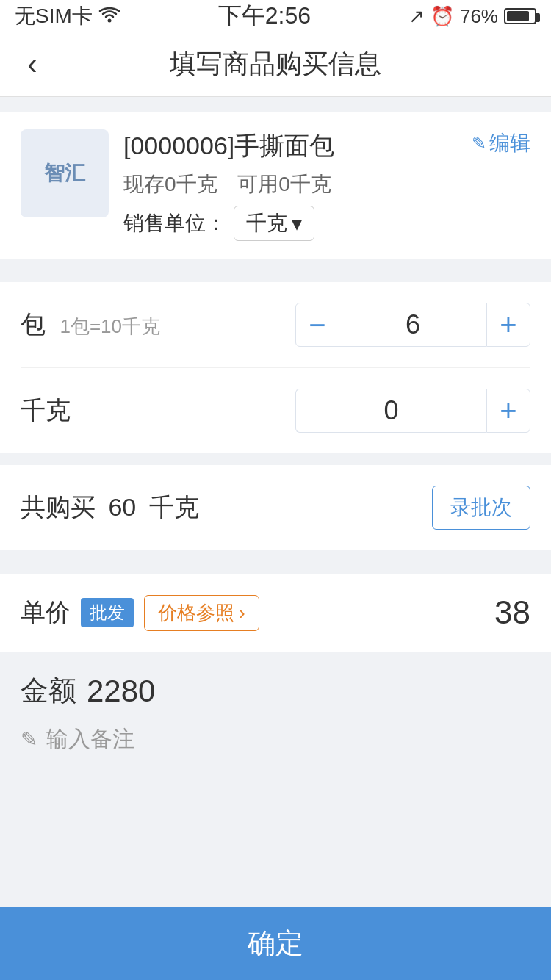 This screenshot has width=551, height=980. Describe the element at coordinates (32, 65) in the screenshot. I see `back-icon: ‹` at that location.